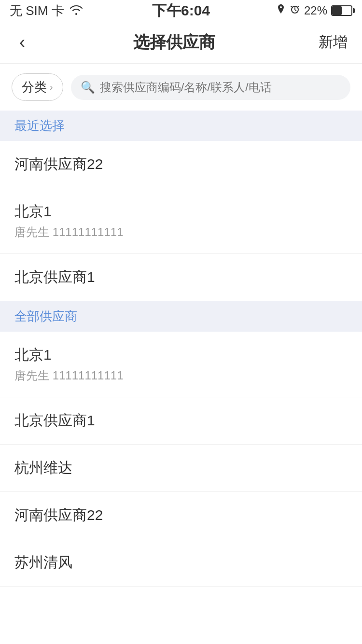 This screenshot has width=362, height=644. I want to click on wifi-icon, so click(76, 11).